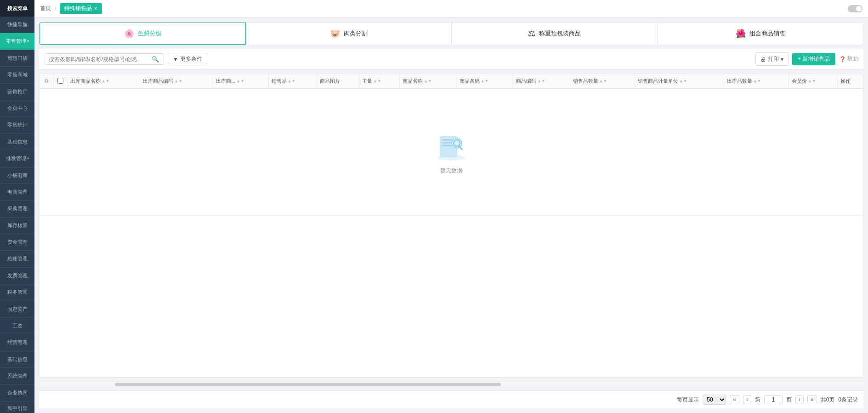  Describe the element at coordinates (814, 59) in the screenshot. I see `add-sale-item-button: + 新增销售品` at that location.